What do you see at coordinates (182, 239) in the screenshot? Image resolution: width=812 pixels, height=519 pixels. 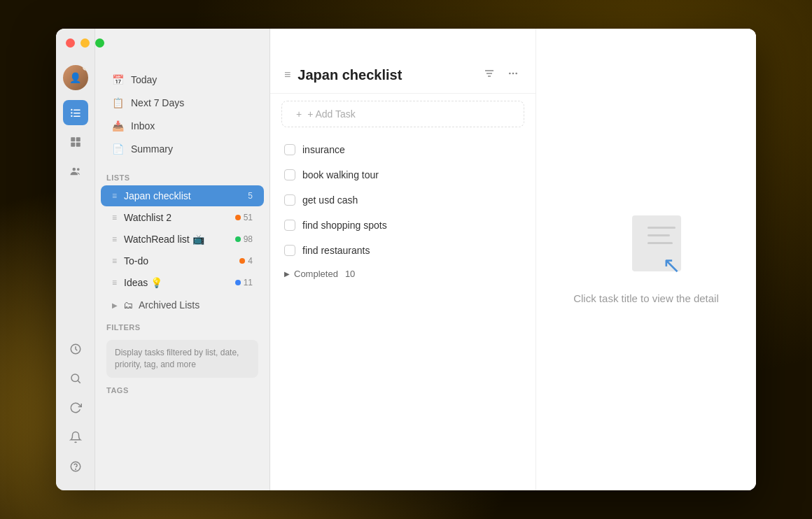 I see `lists-container: ≡ Japan checklist 5 ≡ Watchlist 2 51 ≡ W…` at bounding box center [182, 239].